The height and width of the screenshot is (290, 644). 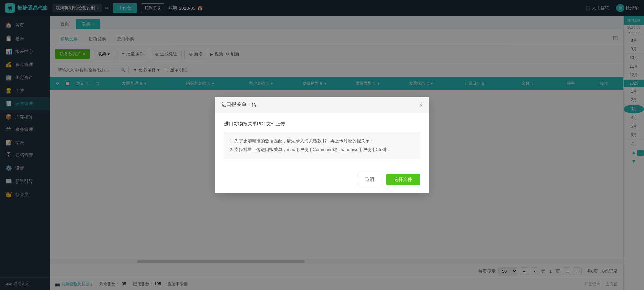 What do you see at coordinates (322, 184) in the screenshot?
I see `modal-footer: 取消 选择文件` at bounding box center [322, 184].